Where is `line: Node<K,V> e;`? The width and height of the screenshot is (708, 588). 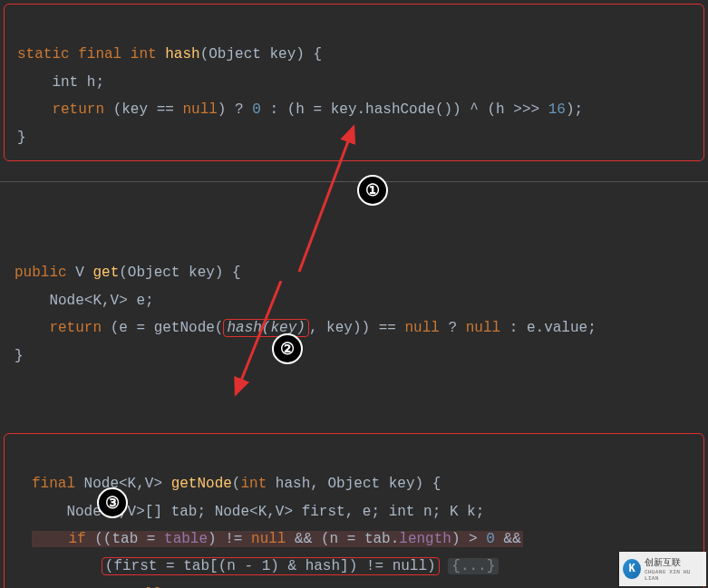
line: Node<K,V> e; is located at coordinates (84, 301).